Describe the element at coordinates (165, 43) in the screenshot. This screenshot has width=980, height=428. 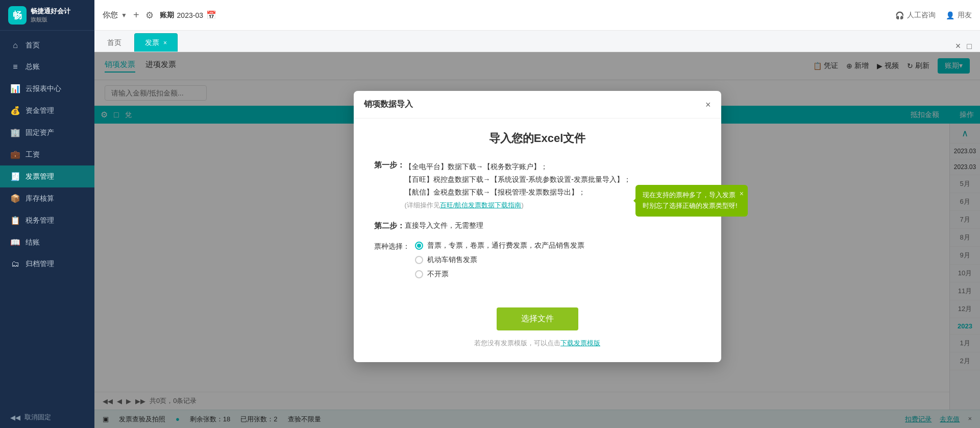
I see `tab-invoice-close-icon: ×` at that location.